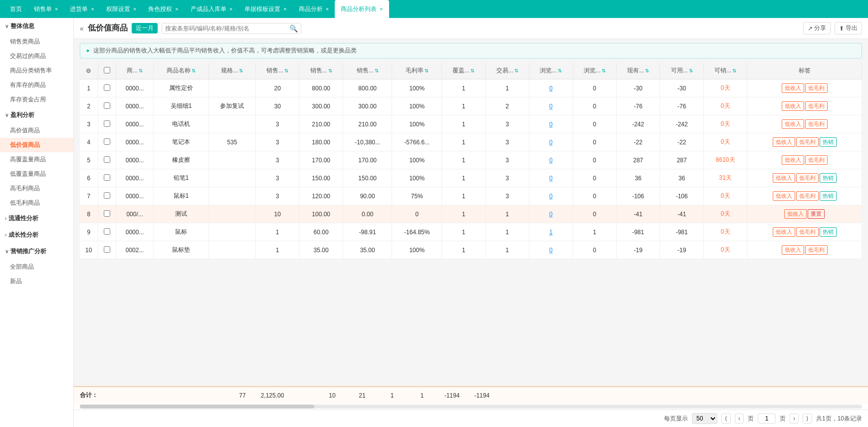 Image resolution: width=868 pixels, height=427 pixels. I want to click on collapse-button: «, so click(82, 28).